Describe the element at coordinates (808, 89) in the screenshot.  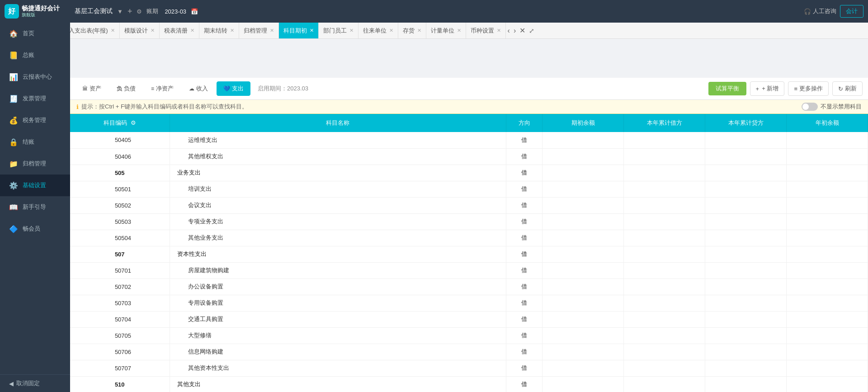
I see `more-button: ≡ 更多操作` at that location.